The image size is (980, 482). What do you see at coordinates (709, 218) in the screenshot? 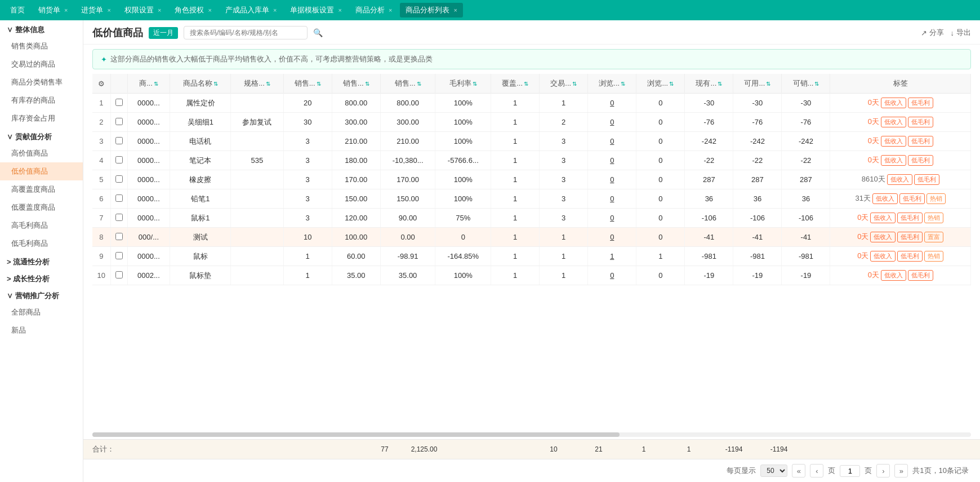
I see `row-stock: -106` at bounding box center [709, 218].